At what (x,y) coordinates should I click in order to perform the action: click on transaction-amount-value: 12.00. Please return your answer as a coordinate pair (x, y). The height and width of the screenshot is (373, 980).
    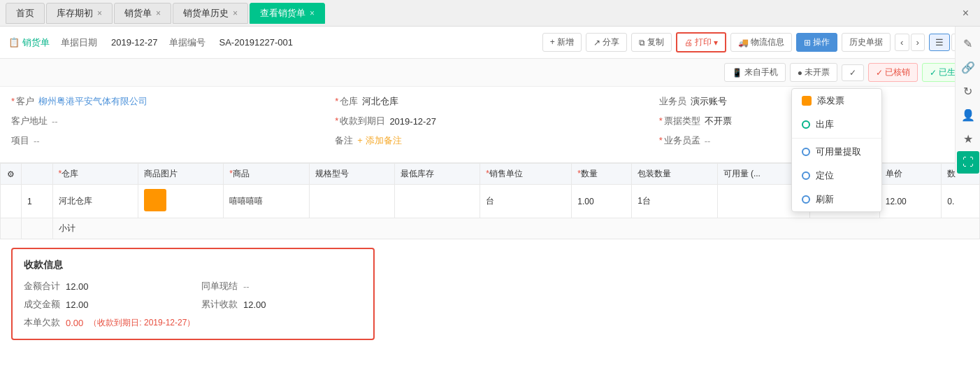
    Looking at the image, I should click on (77, 305).